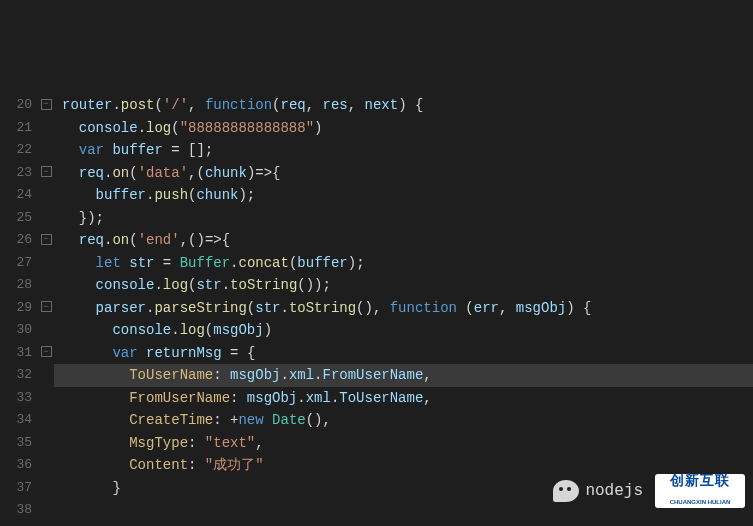 The image size is (753, 526). Describe the element at coordinates (16, 524) in the screenshot. I see `line-number: 39` at that location.